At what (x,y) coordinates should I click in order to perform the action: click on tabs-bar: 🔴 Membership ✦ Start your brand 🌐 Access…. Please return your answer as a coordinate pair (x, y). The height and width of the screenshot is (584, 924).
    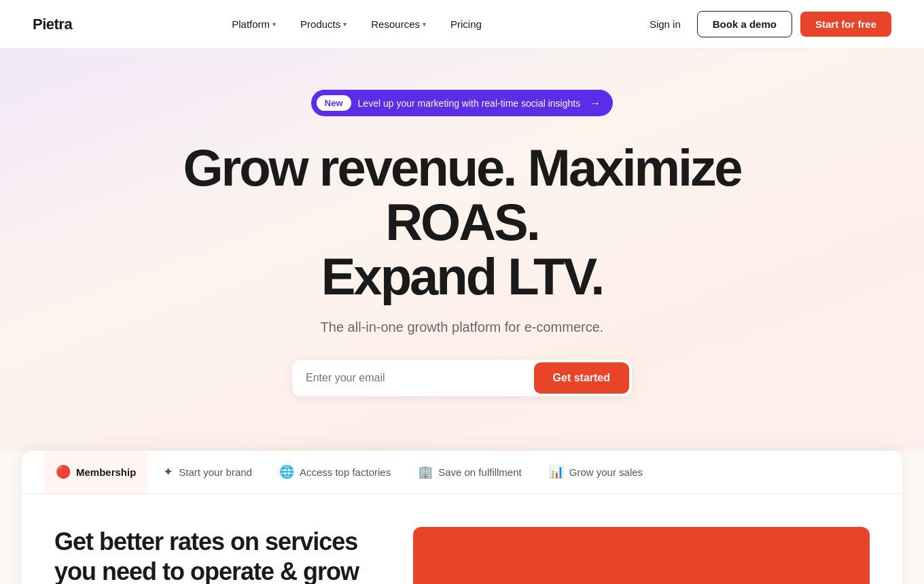
    Looking at the image, I should click on (462, 473).